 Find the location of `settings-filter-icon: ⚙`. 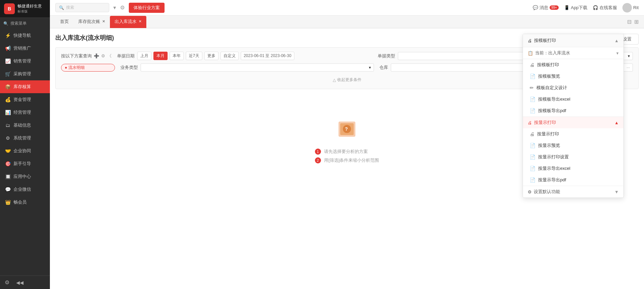

settings-filter-icon: ⚙ is located at coordinates (103, 56).